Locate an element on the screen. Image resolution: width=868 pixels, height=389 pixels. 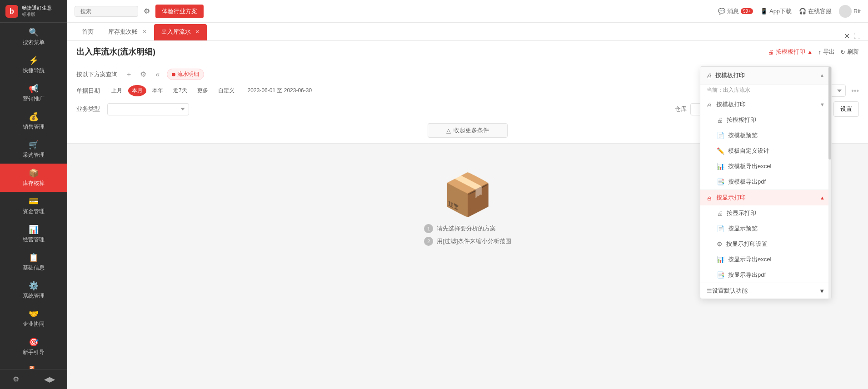
date-tab-1: 本月 is located at coordinates (137, 91).